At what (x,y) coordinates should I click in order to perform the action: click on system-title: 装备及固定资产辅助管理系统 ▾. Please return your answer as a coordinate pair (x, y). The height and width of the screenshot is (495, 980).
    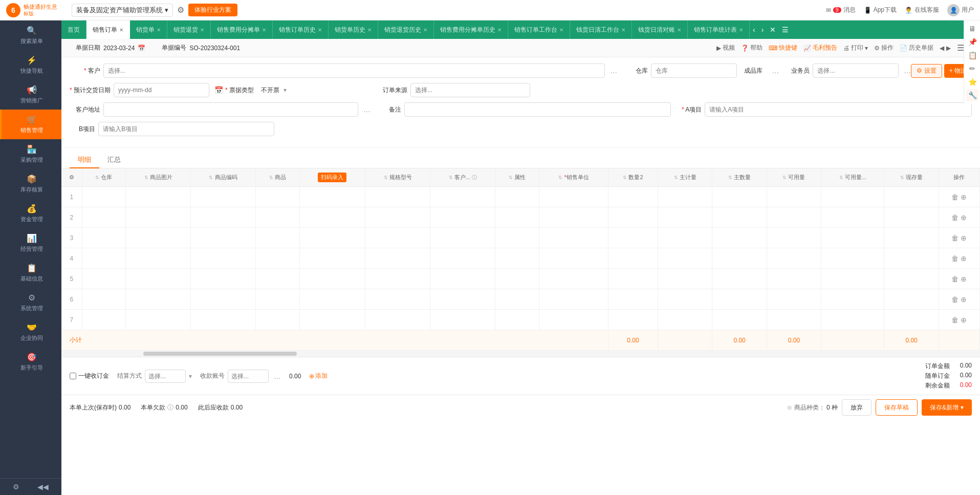
    Looking at the image, I should click on (122, 10).